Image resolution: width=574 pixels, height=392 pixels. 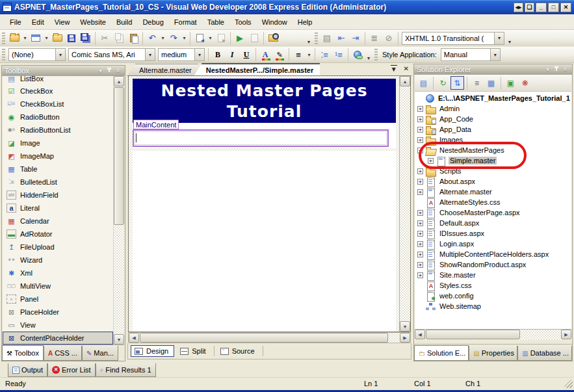 I want to click on toolbox-scrollbar: ▲ ▼, so click(x=118, y=211).